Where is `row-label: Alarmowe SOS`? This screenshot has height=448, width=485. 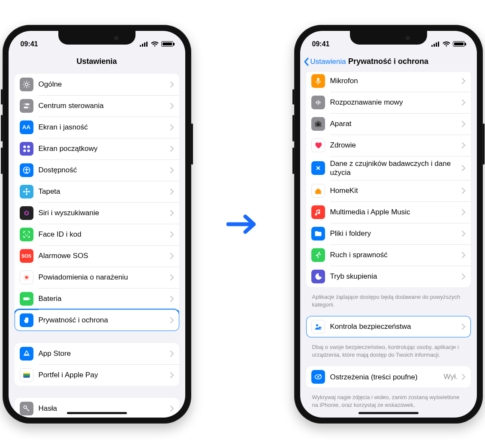
row-label: Alarmowe SOS is located at coordinates (104, 256).